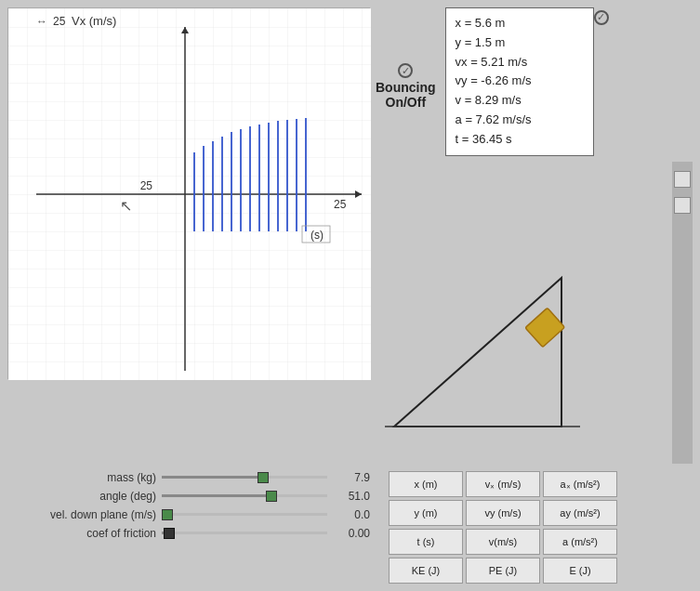 Image resolution: width=700 pixels, height=591 pixels. Describe the element at coordinates (520, 24) in the screenshot. I see `info-x: x = 5.6 m` at that location.